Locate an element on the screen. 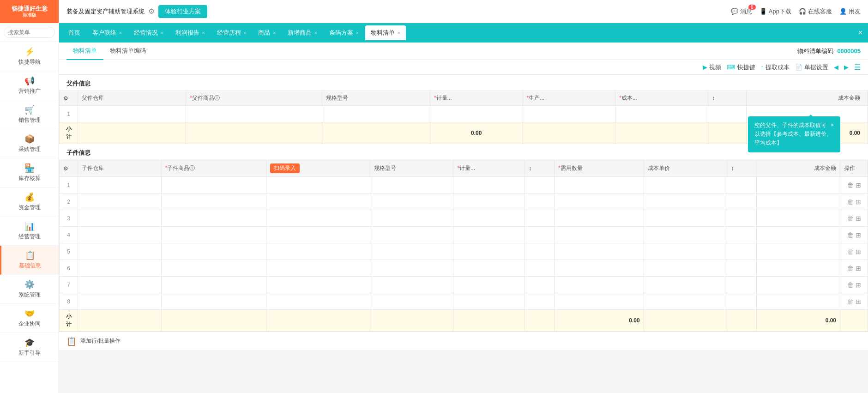 The width and height of the screenshot is (868, 393). delete-icon-7: 🗑 is located at coordinates (850, 285).